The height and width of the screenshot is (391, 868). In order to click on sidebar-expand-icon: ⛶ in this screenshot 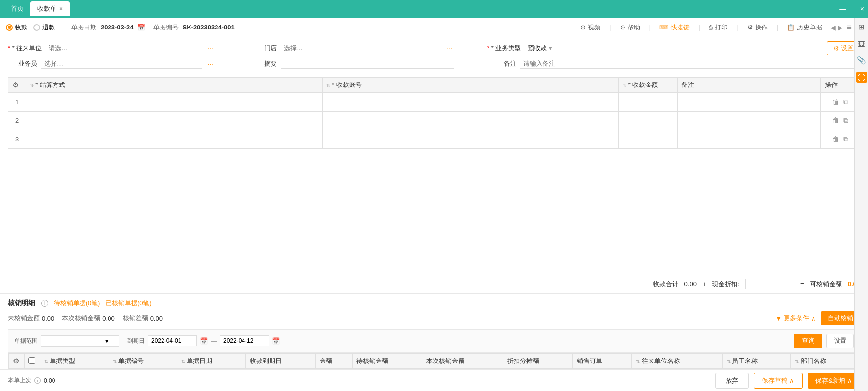, I will do `click(862, 77)`.